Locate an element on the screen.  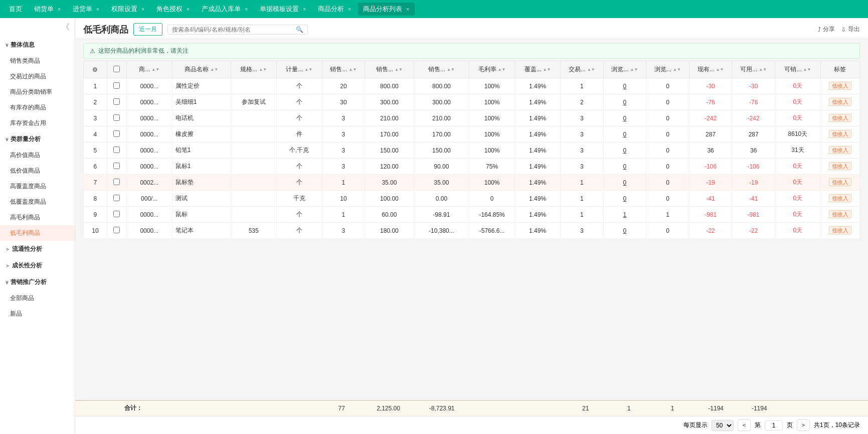
row-name: 鼠标垫 is located at coordinates (202, 183).